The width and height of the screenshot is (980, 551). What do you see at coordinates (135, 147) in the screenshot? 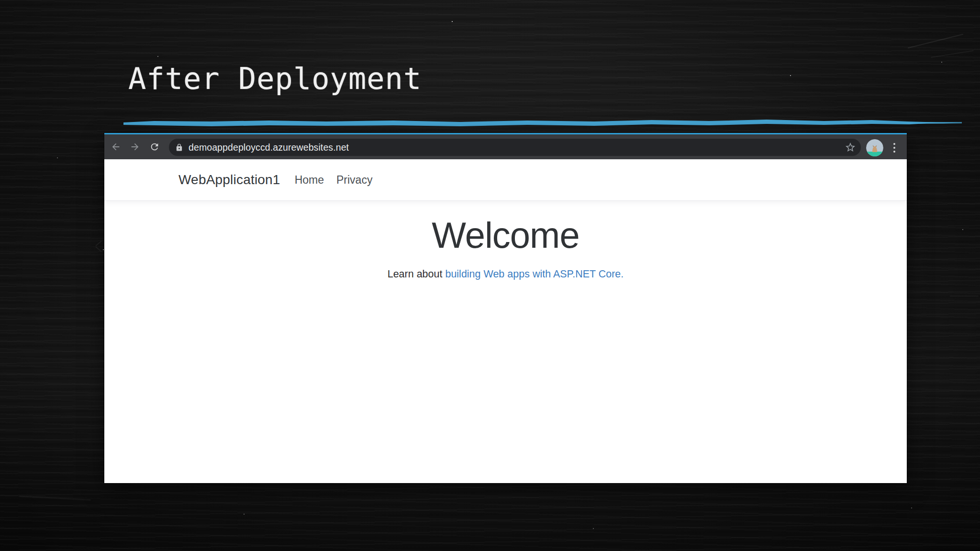
I see `forward-button` at bounding box center [135, 147].